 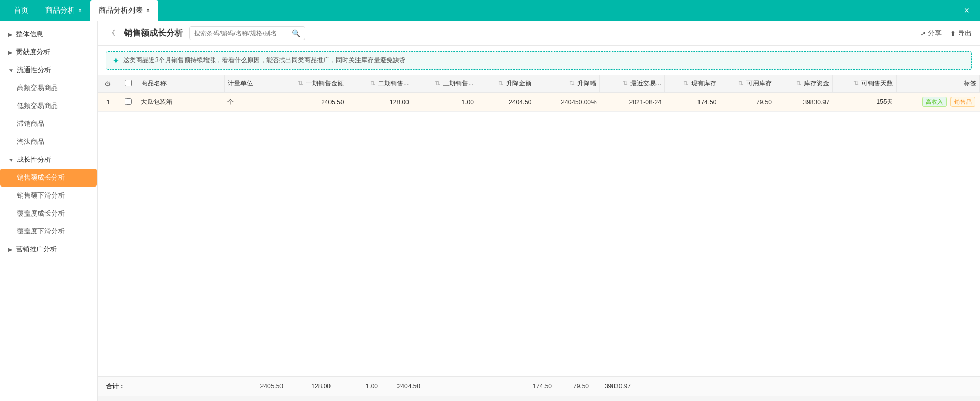 What do you see at coordinates (48, 211) in the screenshot?
I see `sidebar: ▶ 整体信息 ▶ 贡献度分析 ▼ 流通性分析 高频交易商品 低频交易商品` at bounding box center [48, 211].